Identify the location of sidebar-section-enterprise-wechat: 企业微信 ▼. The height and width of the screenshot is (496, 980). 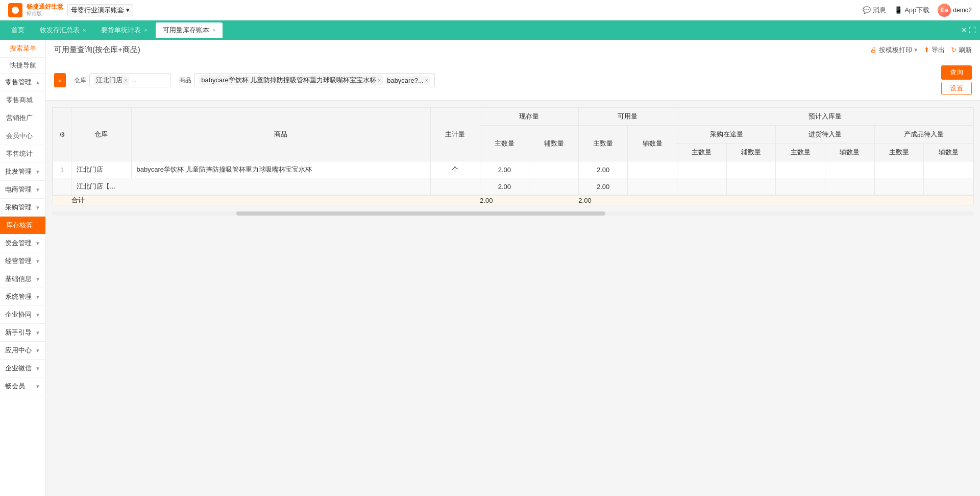
(22, 369).